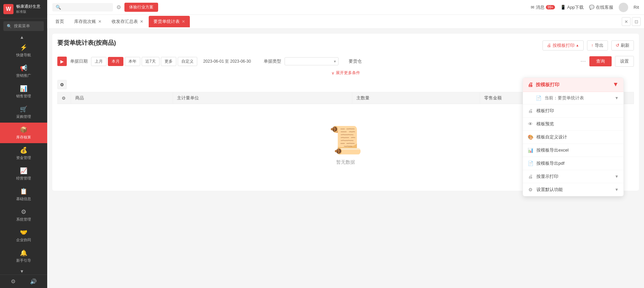 The width and height of the screenshot is (644, 288). I want to click on display-print-label: 按显示打印, so click(548, 177).